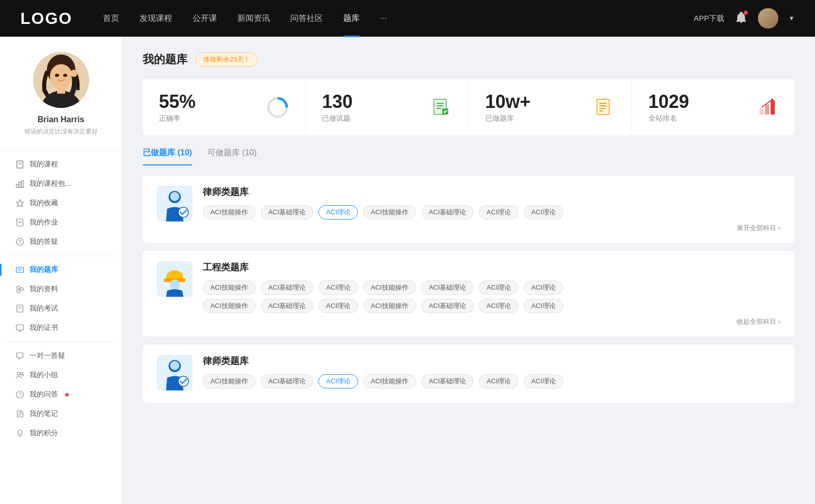 The height and width of the screenshot is (504, 815). I want to click on sidebar-item-my-points-label: 我的积分, so click(44, 433).